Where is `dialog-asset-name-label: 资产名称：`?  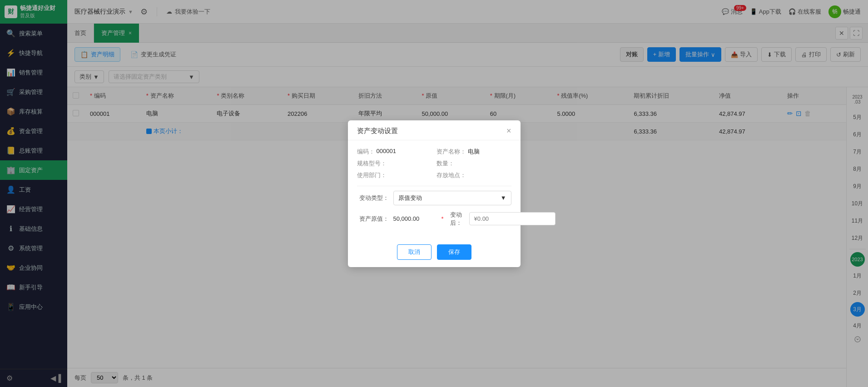
dialog-asset-name-label: 资产名称： is located at coordinates (451, 152).